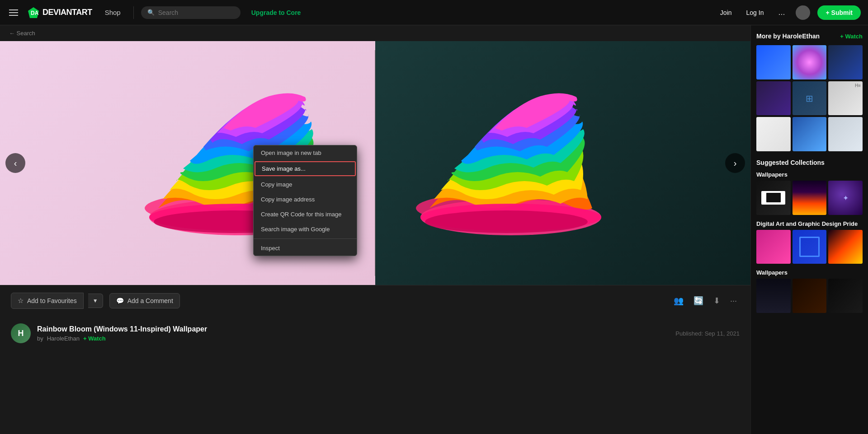  I want to click on comment-icon: 💬, so click(120, 301).